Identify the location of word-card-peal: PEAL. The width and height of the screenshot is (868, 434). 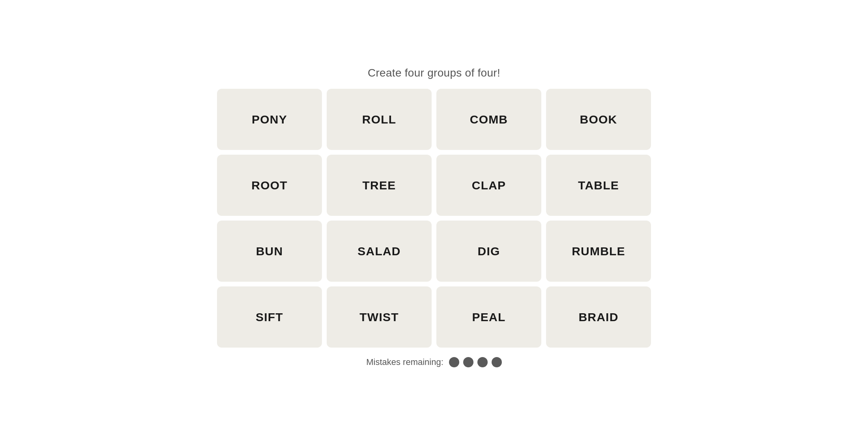
(489, 317).